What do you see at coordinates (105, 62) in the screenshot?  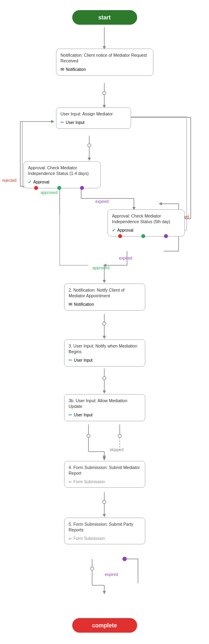 I see `notification1-box: Notification: Client notice of Mediator …` at bounding box center [105, 62].